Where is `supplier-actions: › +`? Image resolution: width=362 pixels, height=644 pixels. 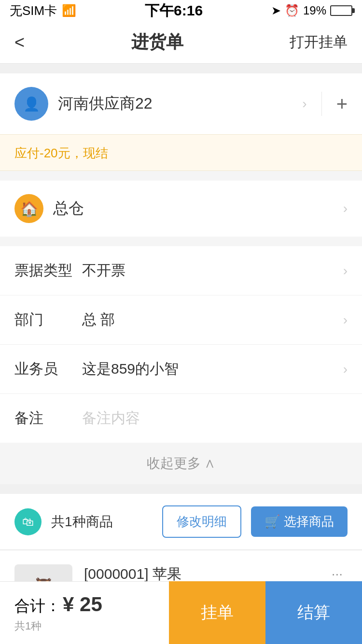
supplier-actions: › + is located at coordinates (325, 104).